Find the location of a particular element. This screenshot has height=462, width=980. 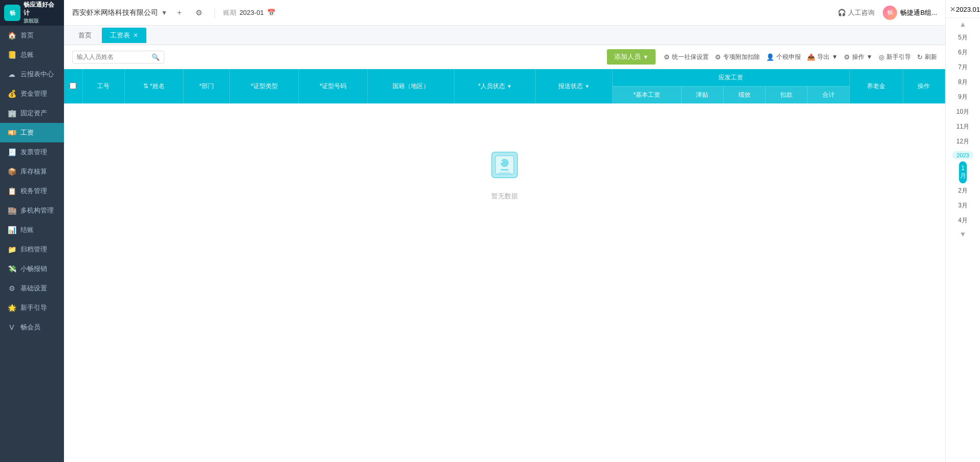

sidebar-item-fund: 💰 资金管理 is located at coordinates (32, 94).